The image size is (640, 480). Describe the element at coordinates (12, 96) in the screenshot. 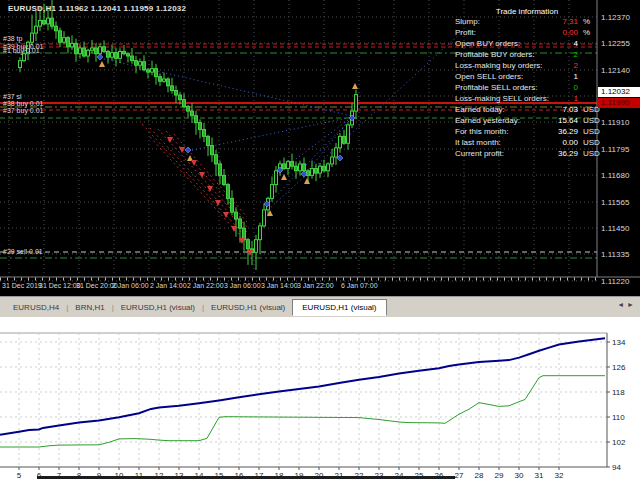

I see `order-line-label: #37 sl` at that location.